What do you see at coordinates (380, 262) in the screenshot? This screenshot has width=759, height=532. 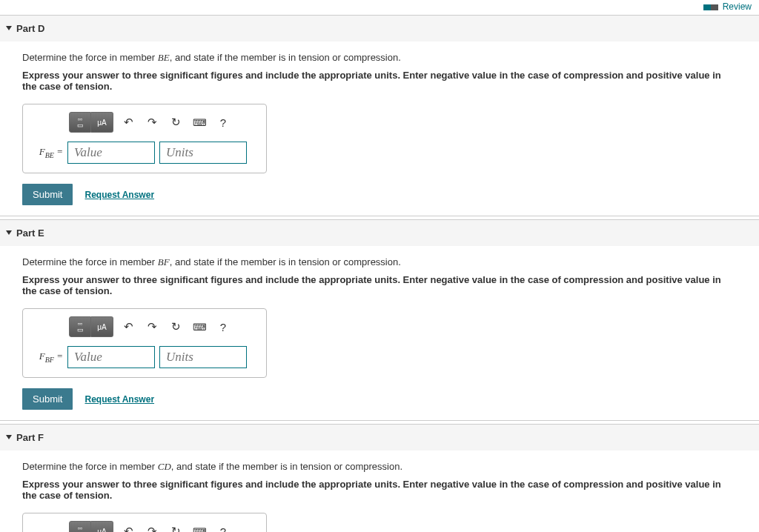 I see `description: Determine the force in member BF, and st…` at bounding box center [380, 262].